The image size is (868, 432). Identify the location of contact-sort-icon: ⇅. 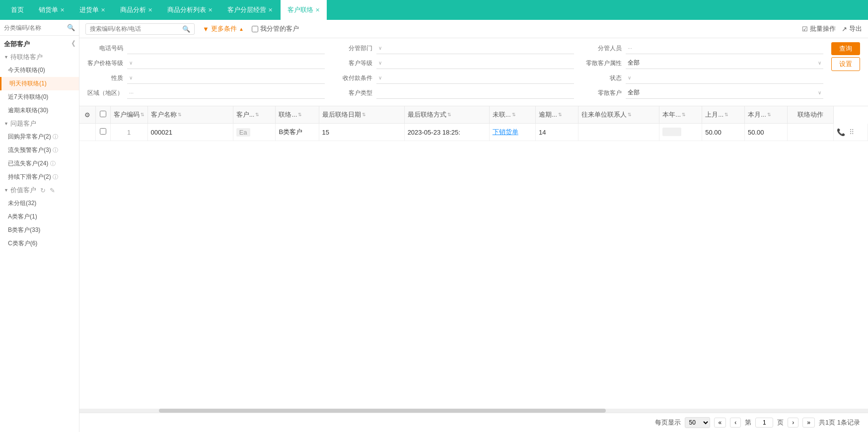
(300, 115).